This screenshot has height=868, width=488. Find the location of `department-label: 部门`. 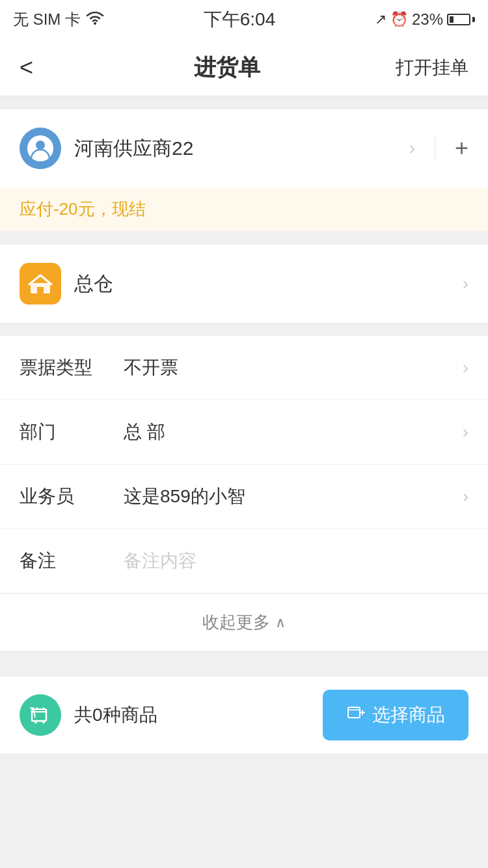

department-label: 部门 is located at coordinates (59, 432).